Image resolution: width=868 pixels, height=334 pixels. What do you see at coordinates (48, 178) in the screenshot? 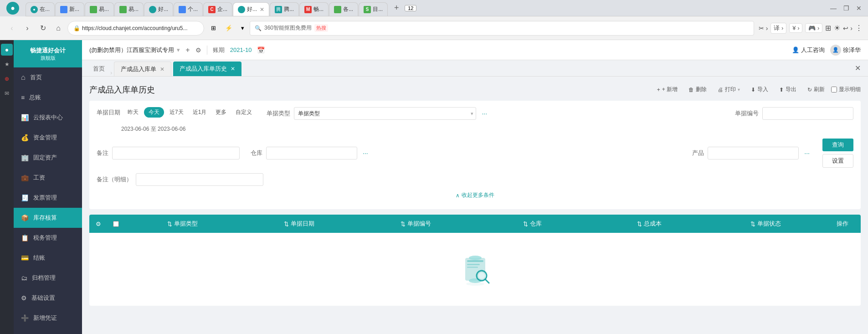
I see `sidebar-item-payroll: 💼 工资` at bounding box center [48, 178].